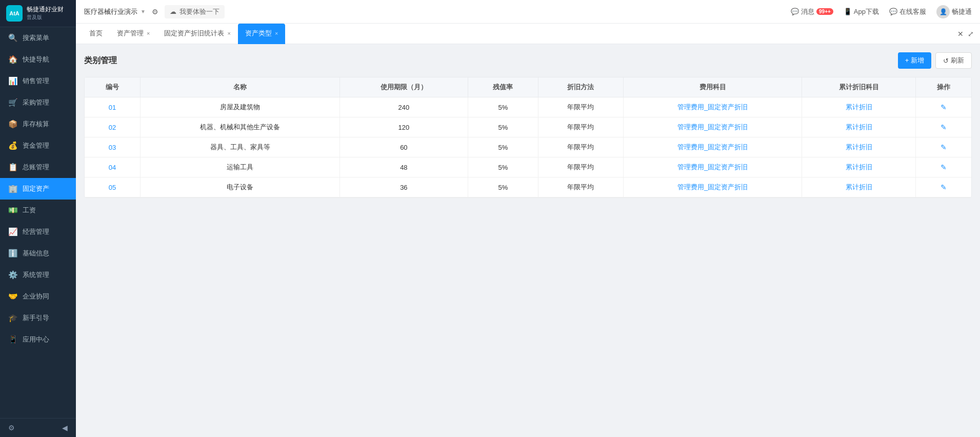 The image size is (980, 437). I want to click on tab-depreciation-close: ×, so click(229, 33).